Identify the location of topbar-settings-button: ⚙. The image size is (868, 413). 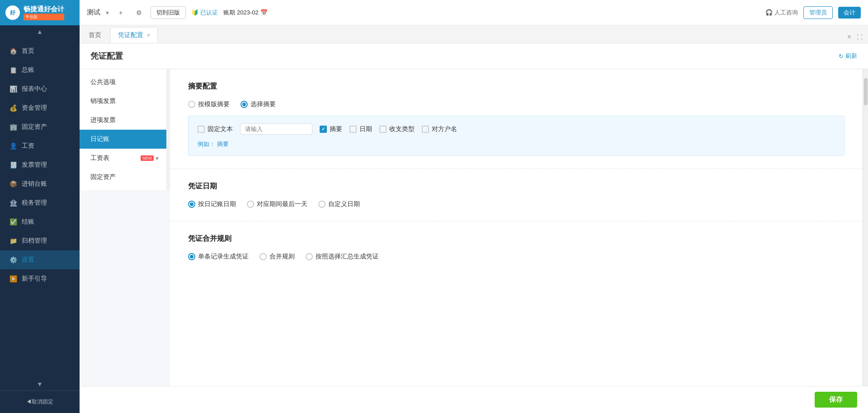
(139, 13).